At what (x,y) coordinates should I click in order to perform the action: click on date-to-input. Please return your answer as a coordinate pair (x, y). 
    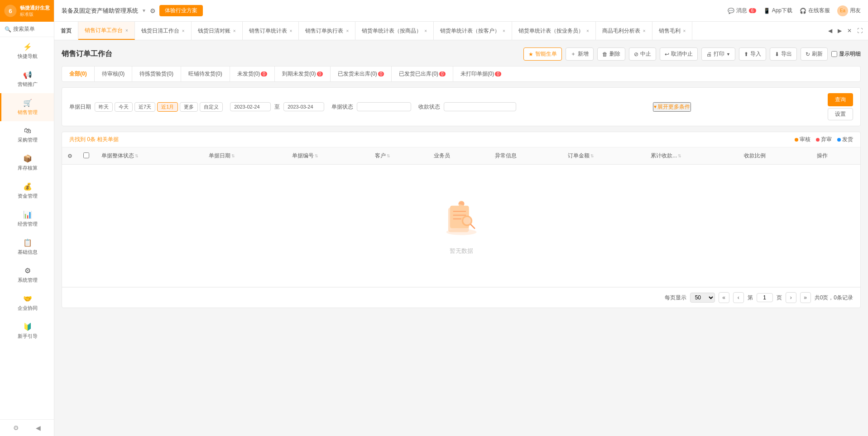
    Looking at the image, I should click on (304, 107).